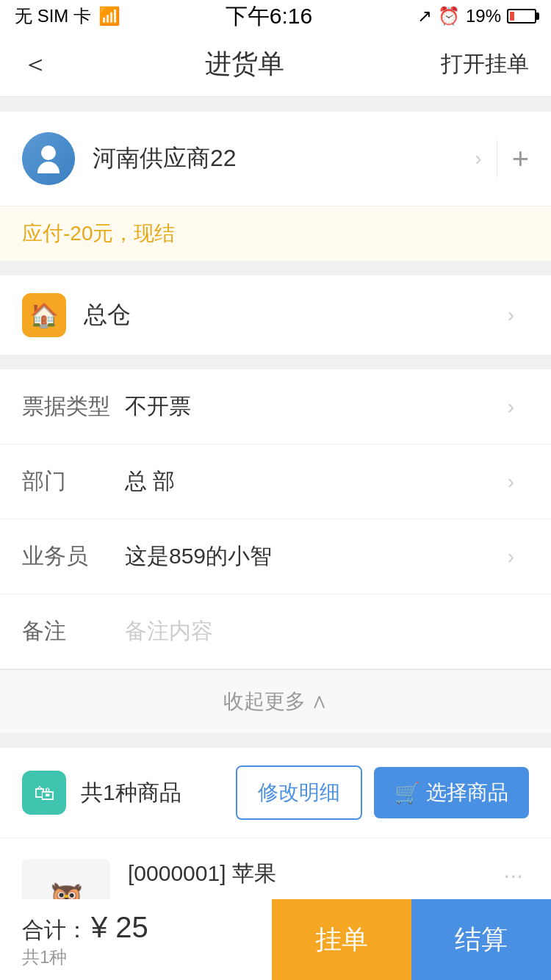  What do you see at coordinates (451, 793) in the screenshot?
I see `select-product-button: 🛒 选择商品` at bounding box center [451, 793].